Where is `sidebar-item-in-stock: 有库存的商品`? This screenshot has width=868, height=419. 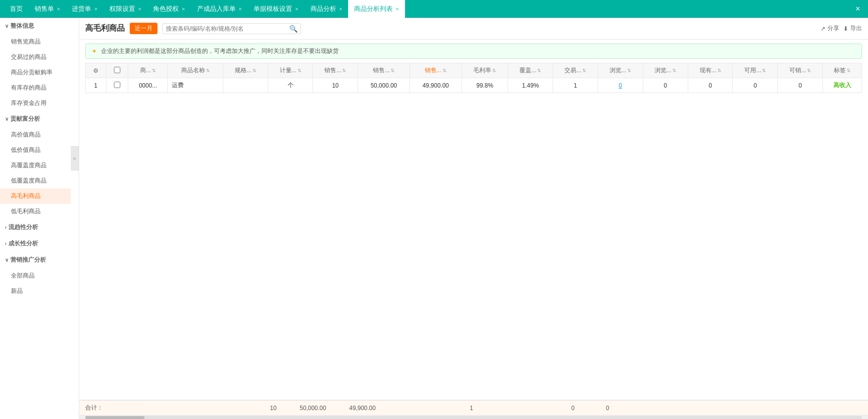 sidebar-item-in-stock: 有库存的商品 is located at coordinates (36, 88).